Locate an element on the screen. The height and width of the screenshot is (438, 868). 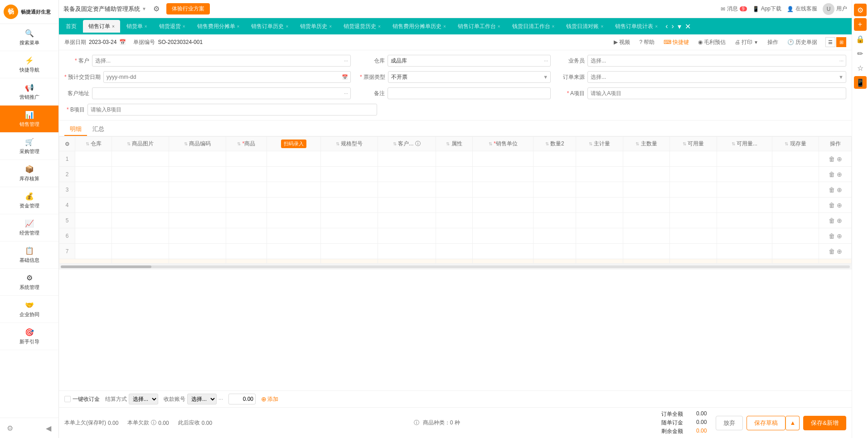
tab-next-icon: › is located at coordinates (673, 26).